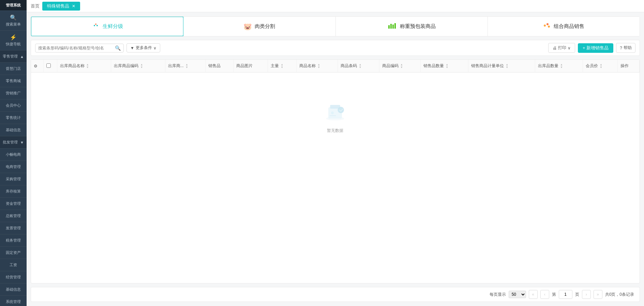 This screenshot has height=306, width=644. I want to click on select-all-checkbox, so click(48, 65).